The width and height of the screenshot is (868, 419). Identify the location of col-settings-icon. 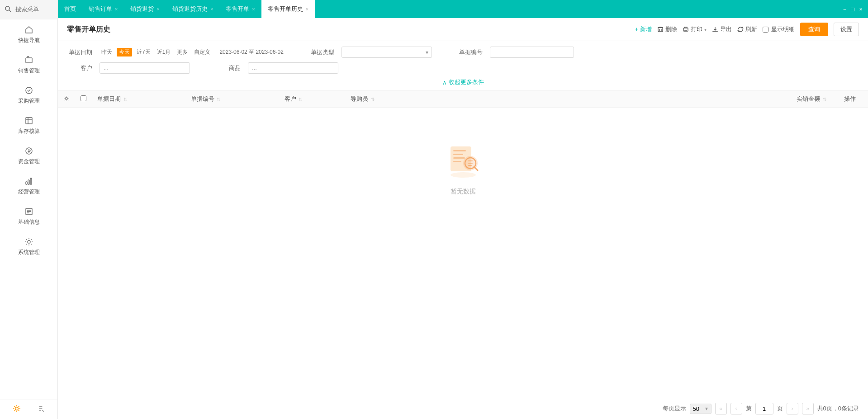
(66, 99).